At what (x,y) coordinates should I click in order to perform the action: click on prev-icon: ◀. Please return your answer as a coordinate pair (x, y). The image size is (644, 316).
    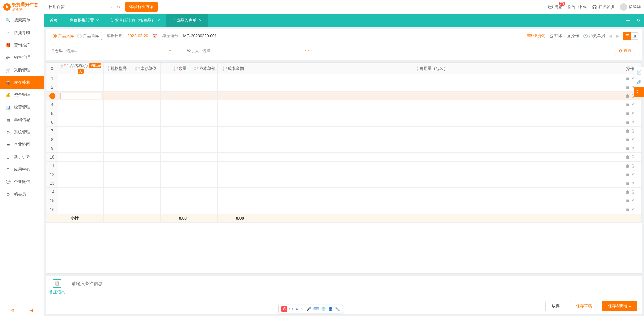
    Looking at the image, I should click on (610, 36).